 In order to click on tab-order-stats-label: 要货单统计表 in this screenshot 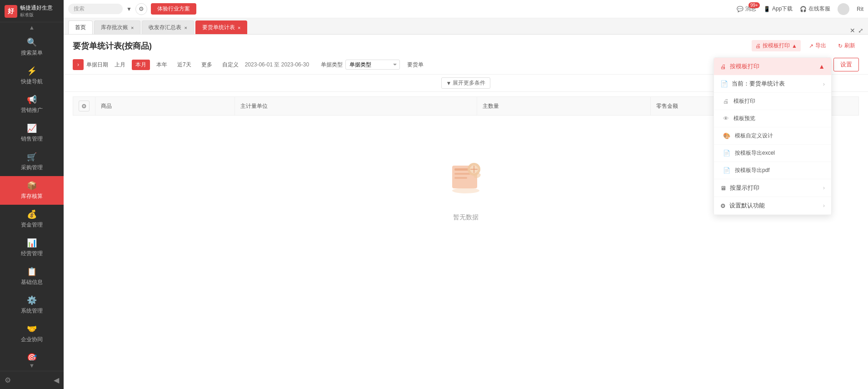, I will do `click(219, 27)`.